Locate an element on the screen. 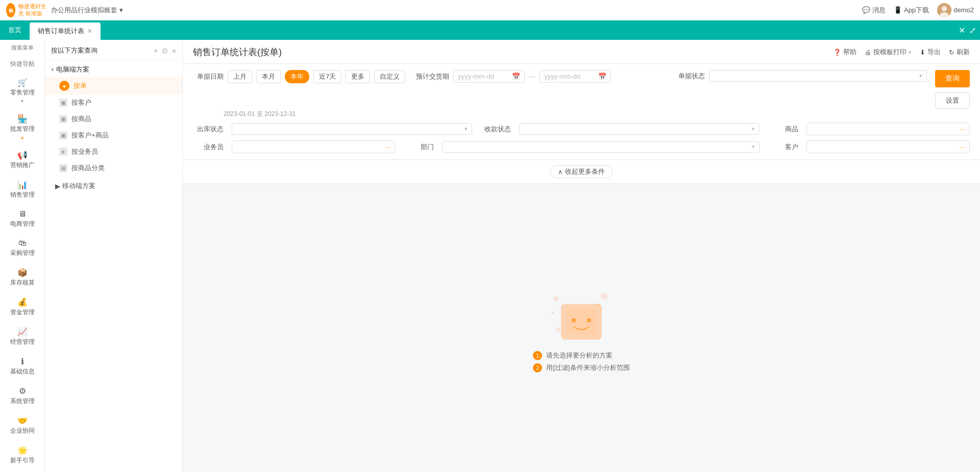 Image resolution: width=980 pixels, height=472 pixels. sidebar-item-label-sales: 销售管理 is located at coordinates (22, 195).